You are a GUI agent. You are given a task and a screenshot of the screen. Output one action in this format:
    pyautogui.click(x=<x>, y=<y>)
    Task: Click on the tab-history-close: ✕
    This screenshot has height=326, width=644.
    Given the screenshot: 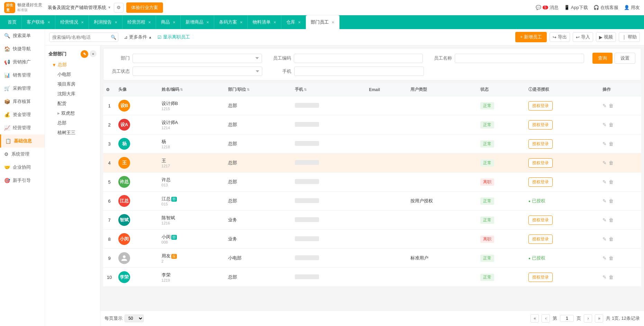 What is the action you would take?
    pyautogui.click(x=149, y=22)
    